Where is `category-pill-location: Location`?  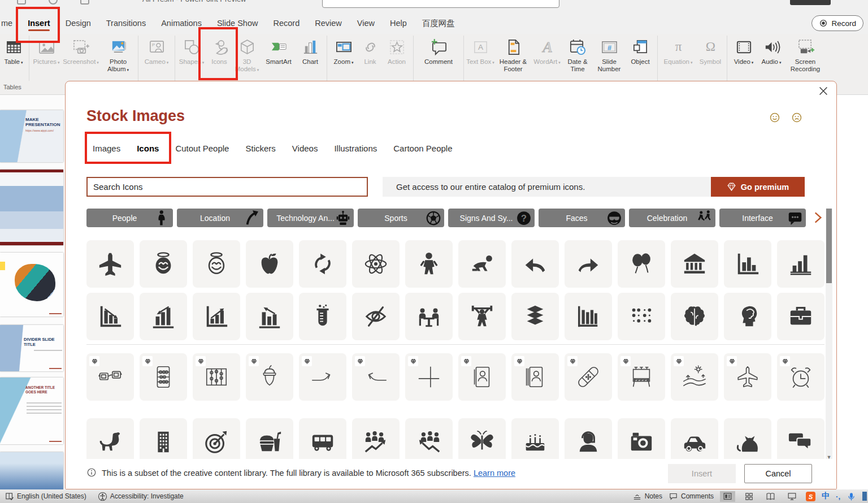
category-pill-location: Location is located at coordinates (220, 218).